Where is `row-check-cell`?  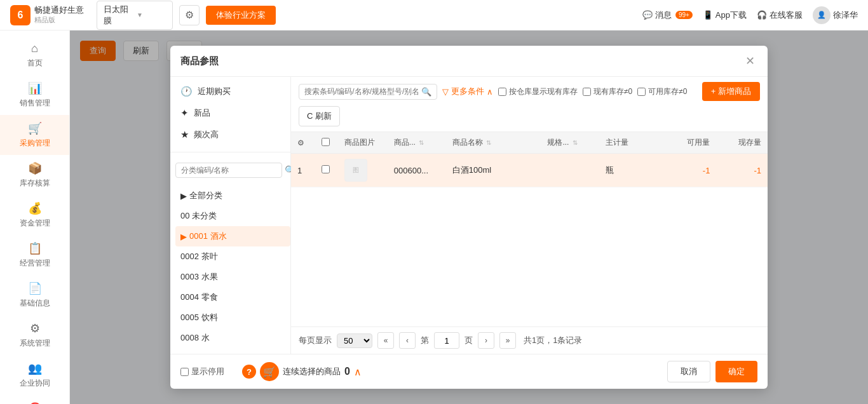
row-check-cell is located at coordinates (326, 170).